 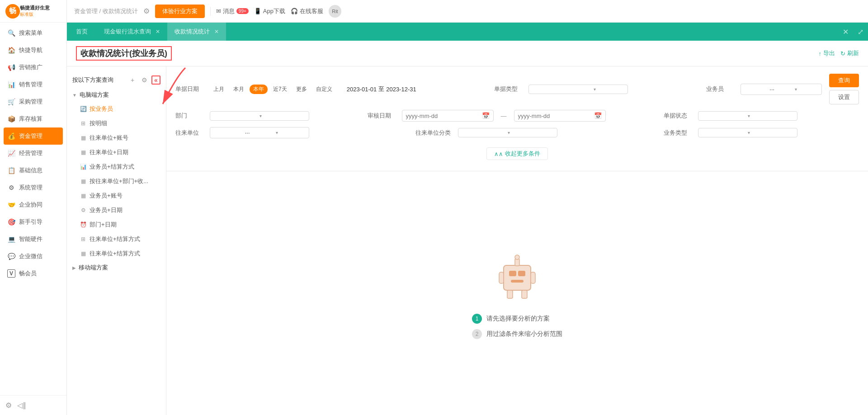 What do you see at coordinates (33, 274) in the screenshot?
I see `sidebar-item-member: V 畅会员` at bounding box center [33, 274].